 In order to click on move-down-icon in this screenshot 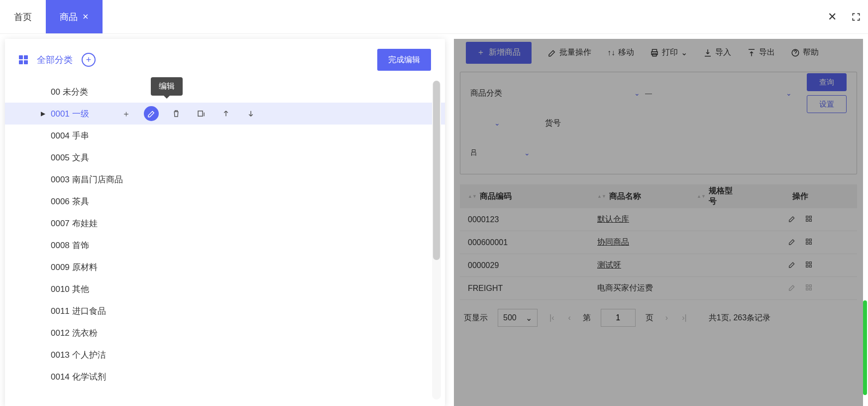, I will do `click(251, 114)`.